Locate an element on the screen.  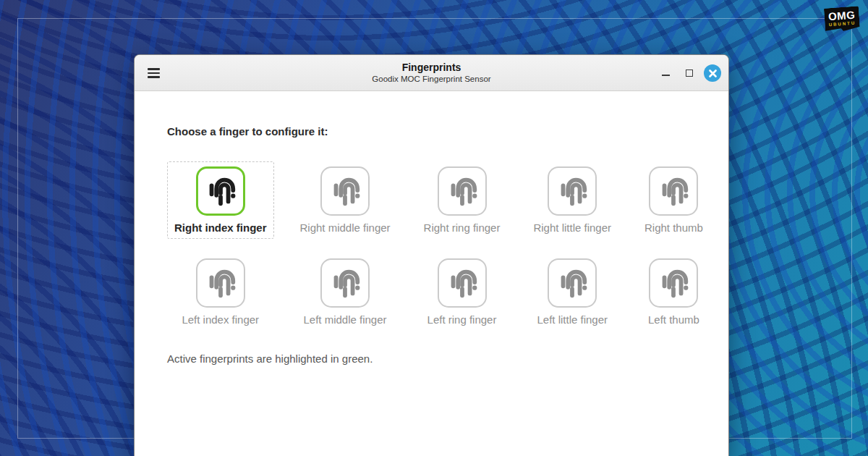
window-title: Fingerprints is located at coordinates (432, 68).